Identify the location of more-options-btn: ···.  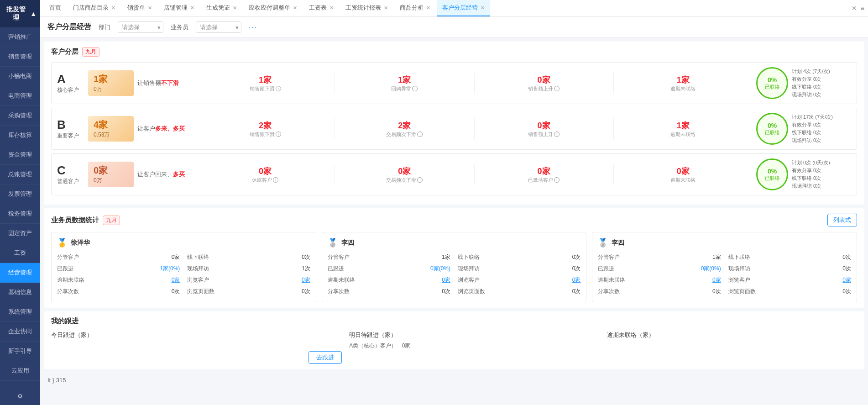
(253, 27).